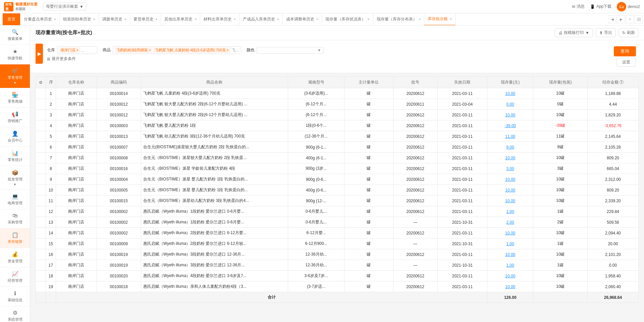 The width and height of the screenshot is (644, 322). I want to click on sidebar-item-retail-mall: 🏪 零售商城, so click(15, 98).